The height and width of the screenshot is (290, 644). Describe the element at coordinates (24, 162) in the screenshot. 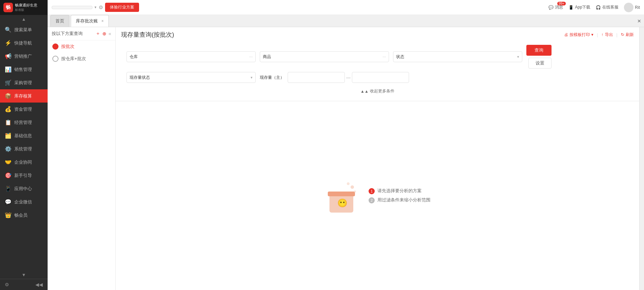

I see `sidebar-item-enterprise: 🤝 企业协同` at that location.